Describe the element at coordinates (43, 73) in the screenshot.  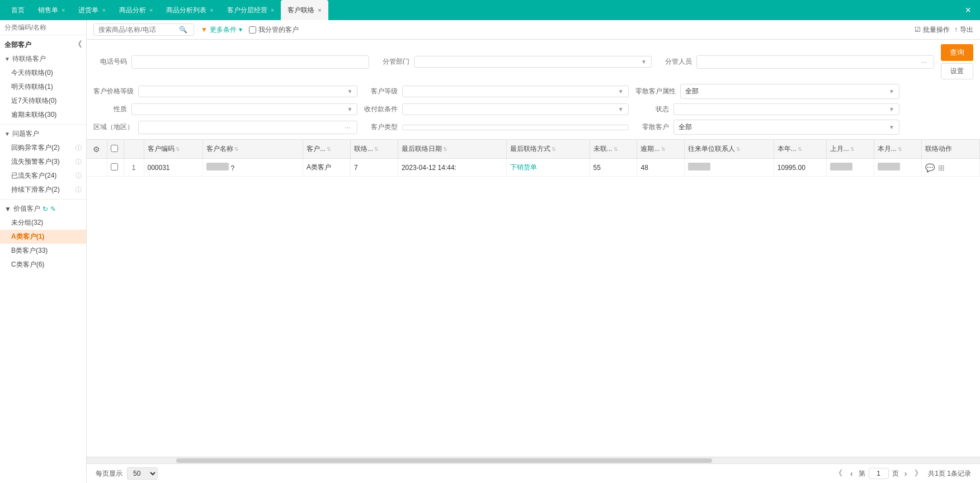
I see `sidebar-item-today: 今天待联络(0)` at that location.